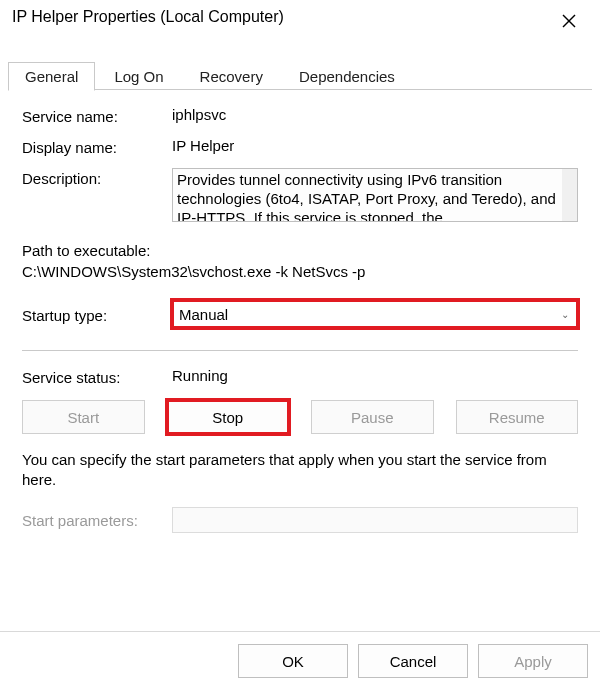 This screenshot has height=690, width=600. I want to click on service-name-value: iphlpsvc, so click(375, 114).